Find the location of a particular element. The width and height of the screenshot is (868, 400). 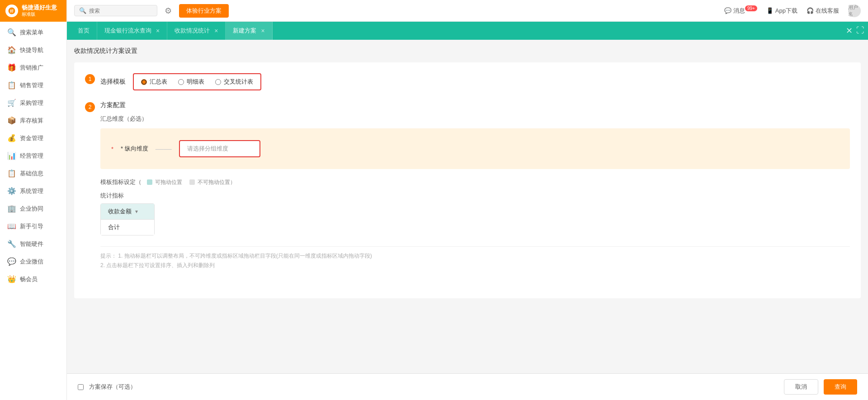

step1-num: 1 is located at coordinates (90, 79).